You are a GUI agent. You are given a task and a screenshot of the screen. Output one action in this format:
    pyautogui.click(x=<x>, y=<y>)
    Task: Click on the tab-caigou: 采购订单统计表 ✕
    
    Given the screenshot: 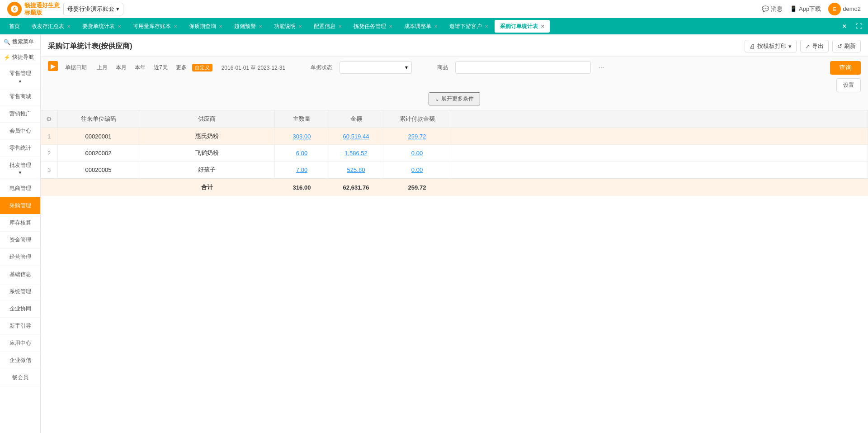 What is the action you would take?
    pyautogui.click(x=522, y=26)
    